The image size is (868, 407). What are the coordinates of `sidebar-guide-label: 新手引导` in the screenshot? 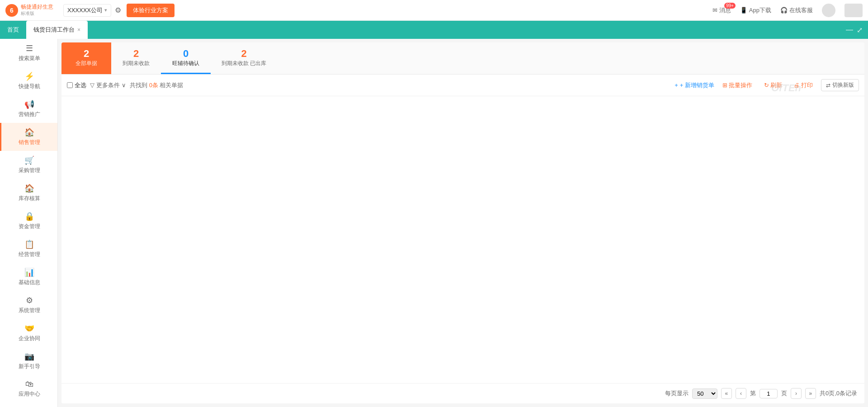 It's located at (29, 367).